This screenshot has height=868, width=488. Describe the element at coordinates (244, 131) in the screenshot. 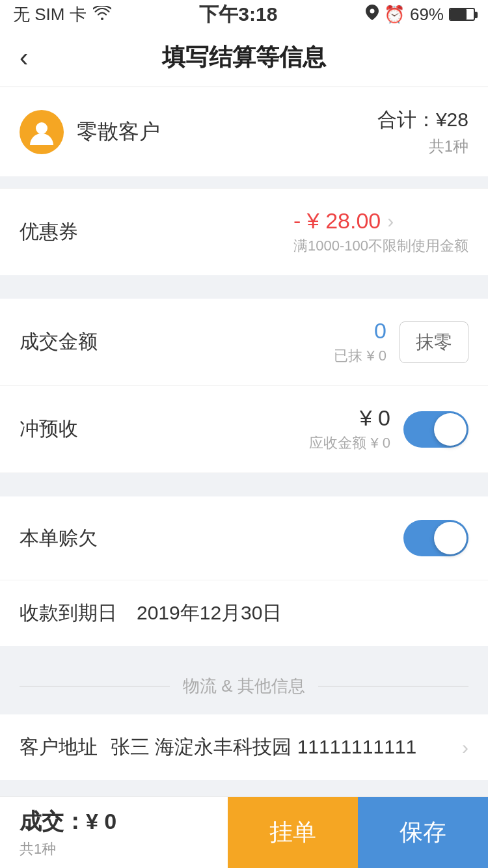

I see `customer-row: 零散客户 合计：¥28 共1种` at that location.